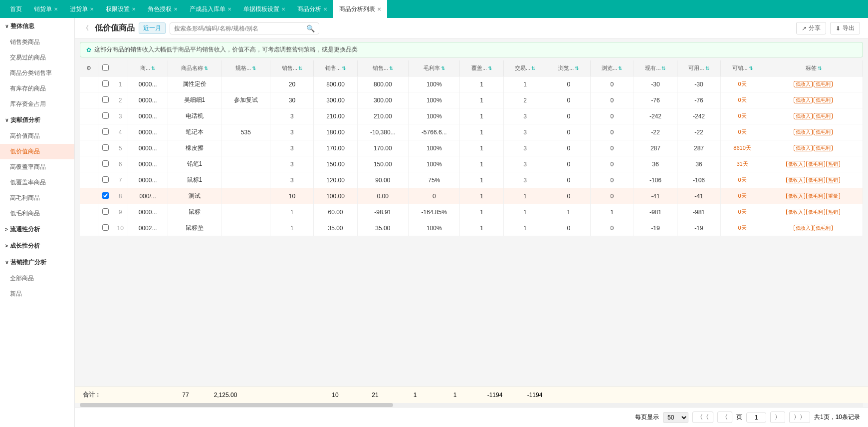 The image size is (868, 427). Describe the element at coordinates (46, 9) in the screenshot. I see `nav-sales-order: 销货单 ✕` at that location.